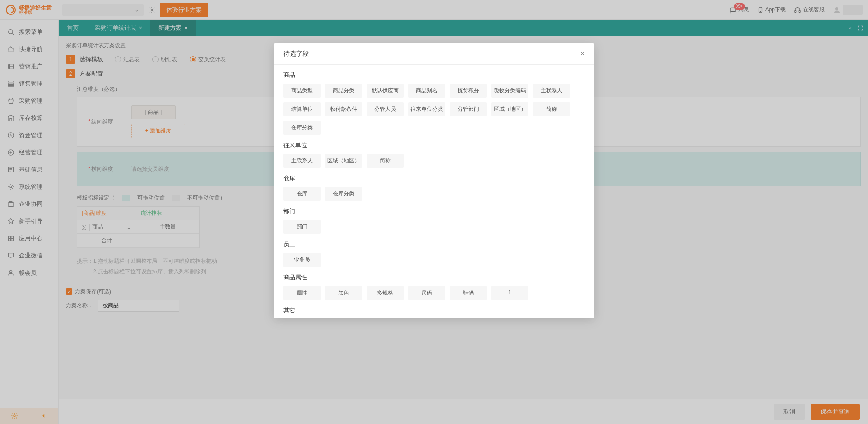 Image resolution: width=868 pixels, height=424 pixels. Describe the element at coordinates (434, 178) in the screenshot. I see `field-group-title: 仓库` at that location.